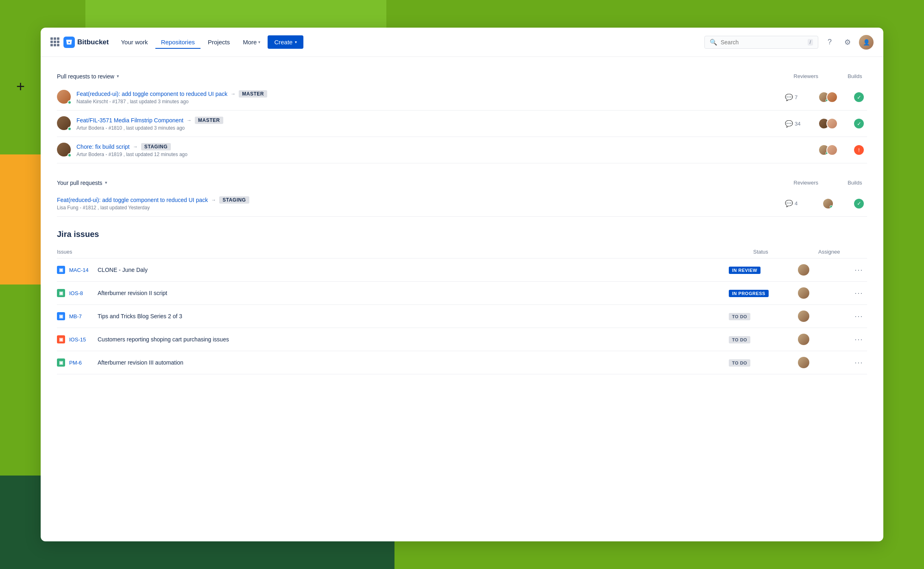 This screenshot has width=924, height=569. What do you see at coordinates (209, 120) in the screenshot?
I see `pr-branch: MASTER` at bounding box center [209, 120].